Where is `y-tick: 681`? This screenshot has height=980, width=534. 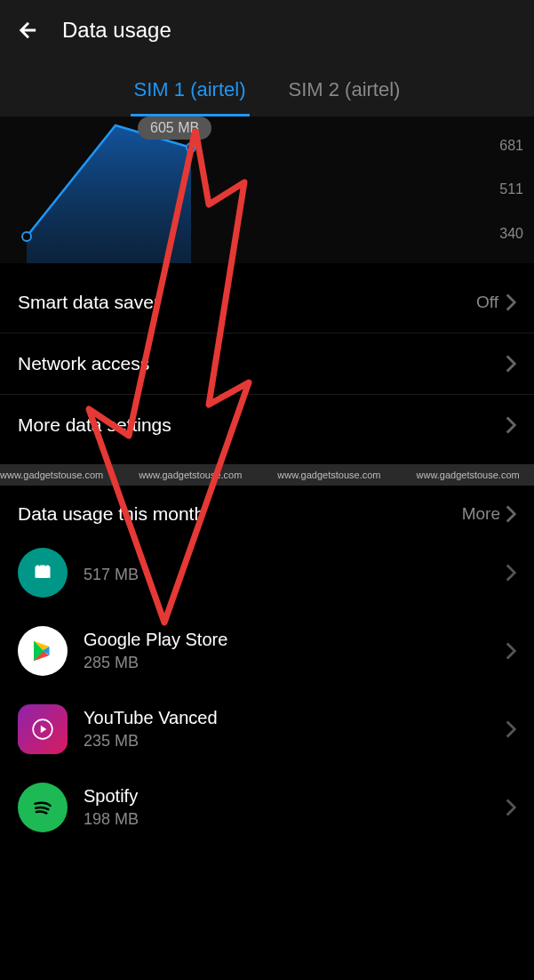 y-tick: 681 is located at coordinates (512, 146).